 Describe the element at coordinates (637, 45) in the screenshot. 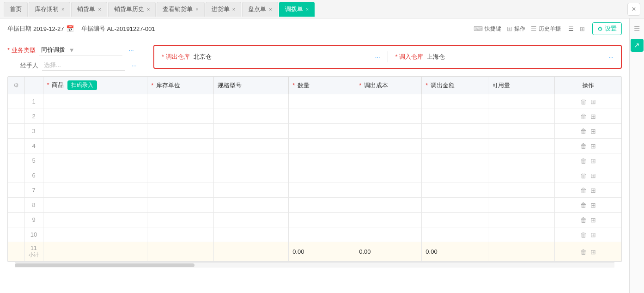

I see `sidebar-export-icon: ↗` at that location.